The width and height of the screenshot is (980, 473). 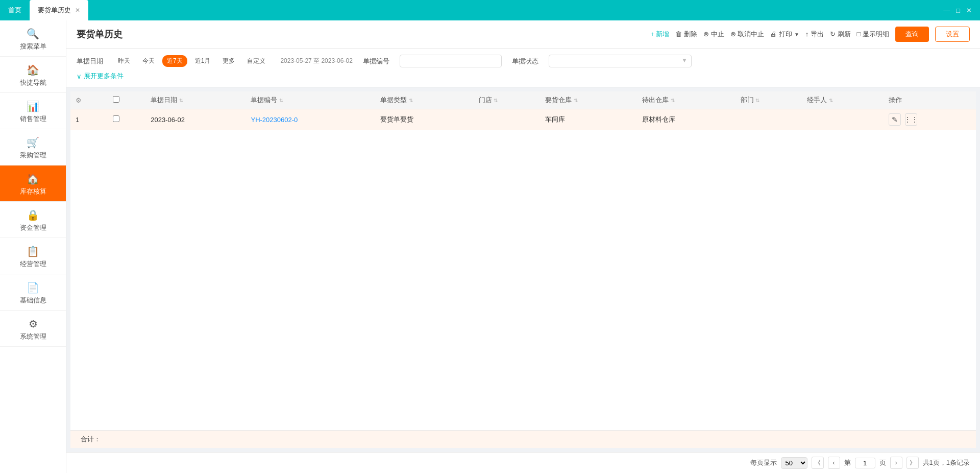 What do you see at coordinates (203, 61) in the screenshot?
I see `date-btn-1month: 近1月` at bounding box center [203, 61].